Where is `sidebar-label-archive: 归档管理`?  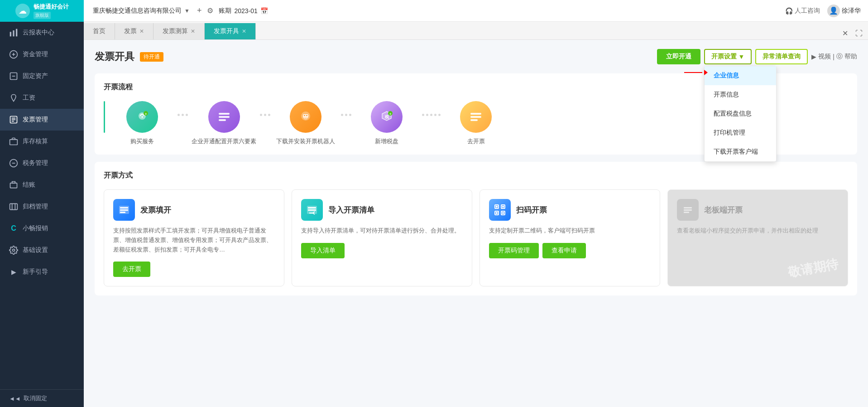
sidebar-label-archive: 归档管理 is located at coordinates (35, 207).